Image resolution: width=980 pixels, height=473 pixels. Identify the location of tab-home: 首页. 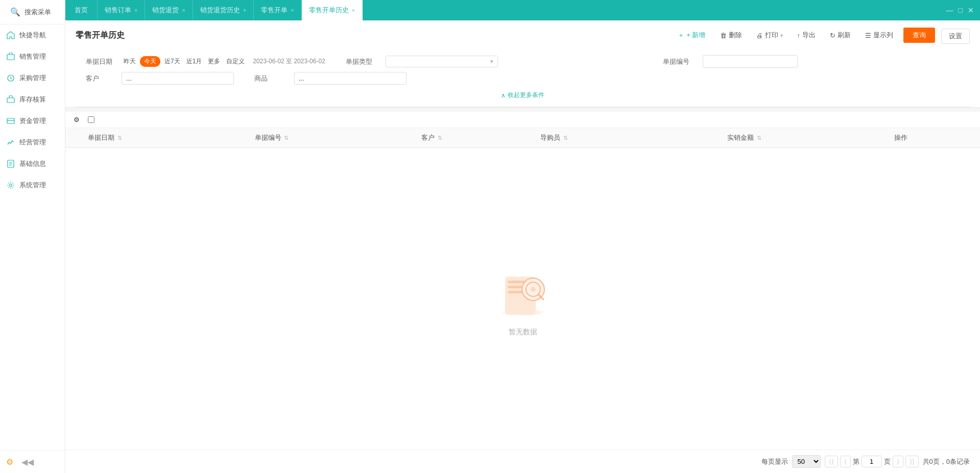
(82, 10).